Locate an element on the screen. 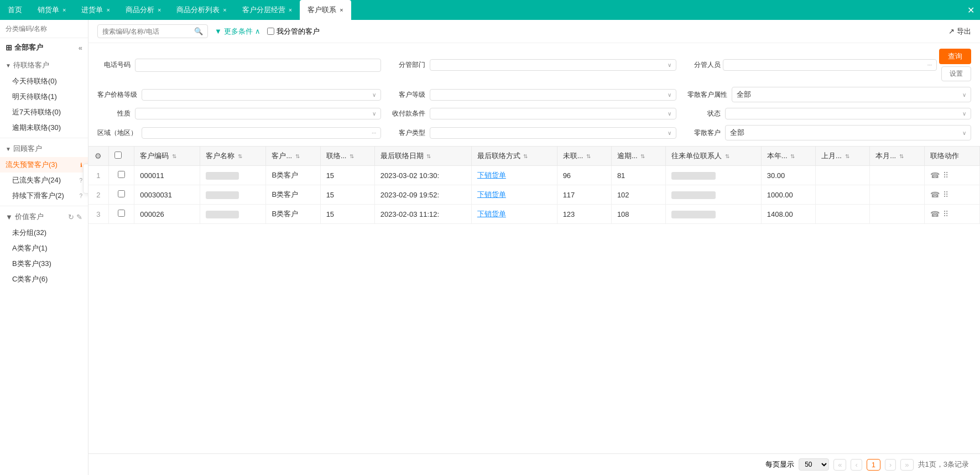  next-page-btn: › is located at coordinates (890, 464).